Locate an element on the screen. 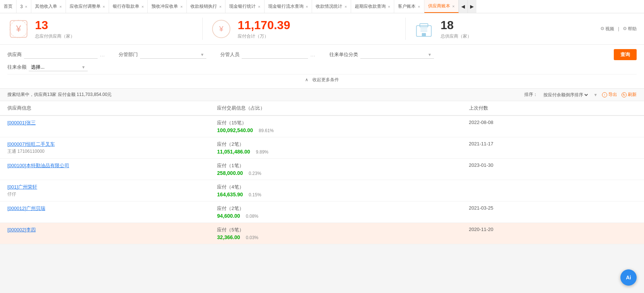  payable-count: 应付（4笔） is located at coordinates (343, 187).